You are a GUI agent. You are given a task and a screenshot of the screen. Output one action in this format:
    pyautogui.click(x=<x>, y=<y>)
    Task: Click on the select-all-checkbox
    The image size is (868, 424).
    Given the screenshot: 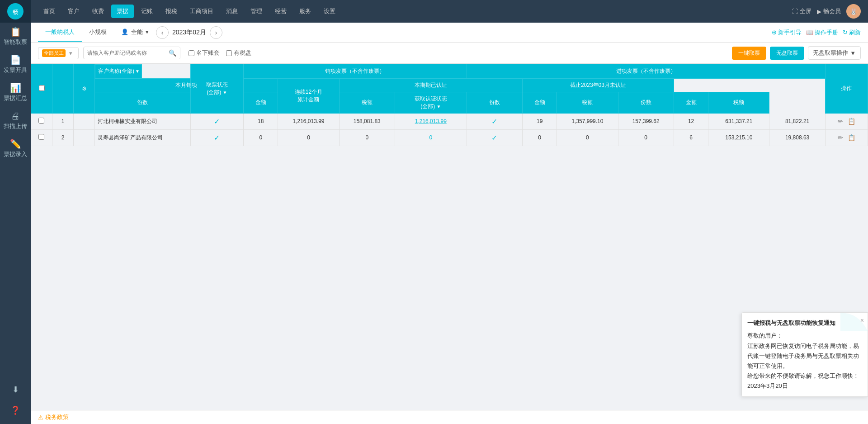 What is the action you would take?
    pyautogui.click(x=42, y=88)
    